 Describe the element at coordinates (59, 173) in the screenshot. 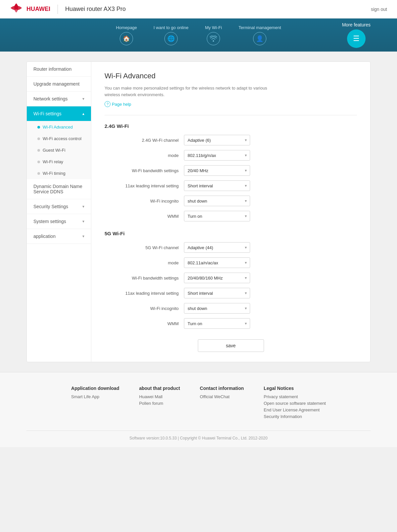

I see `sidebar-sub-wifi-timing: Wi-Fi timing` at that location.